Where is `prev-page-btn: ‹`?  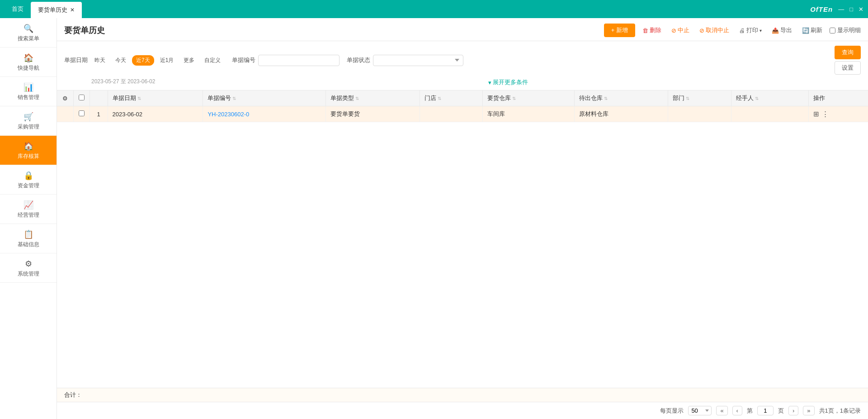 prev-page-btn: ‹ is located at coordinates (737, 411).